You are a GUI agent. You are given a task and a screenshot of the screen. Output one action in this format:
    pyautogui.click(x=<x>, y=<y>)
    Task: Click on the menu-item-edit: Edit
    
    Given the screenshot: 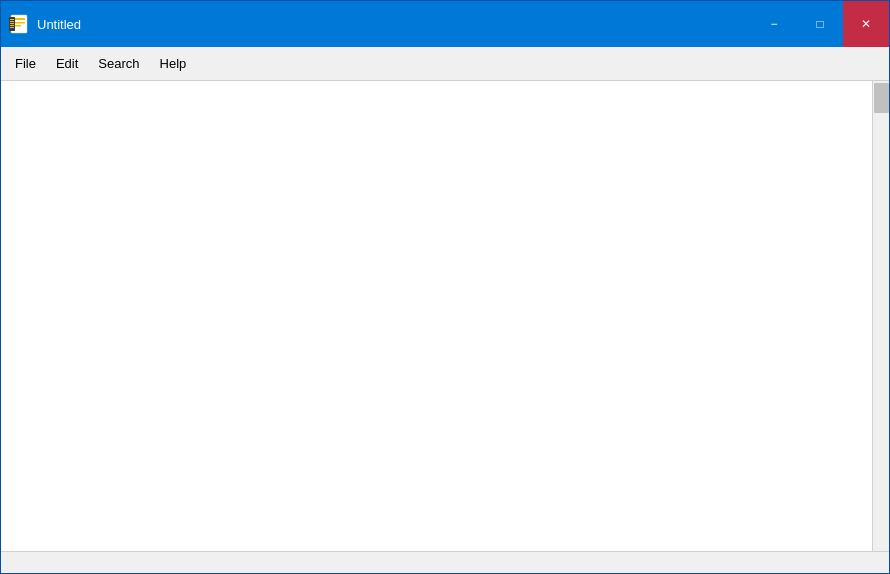 What is the action you would take?
    pyautogui.click(x=67, y=64)
    